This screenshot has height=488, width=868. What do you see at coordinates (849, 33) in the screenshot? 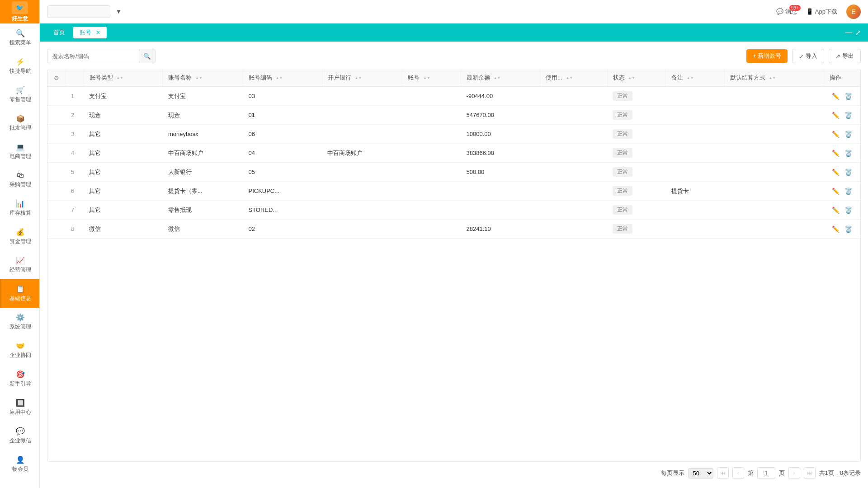
I see `tab-minimize-icon: —` at bounding box center [849, 33].